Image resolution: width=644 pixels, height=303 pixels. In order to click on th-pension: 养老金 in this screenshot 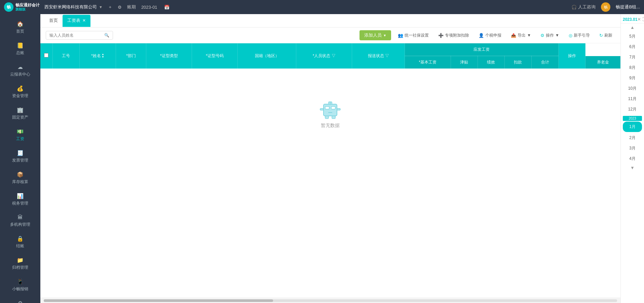, I will do `click(603, 62)`.